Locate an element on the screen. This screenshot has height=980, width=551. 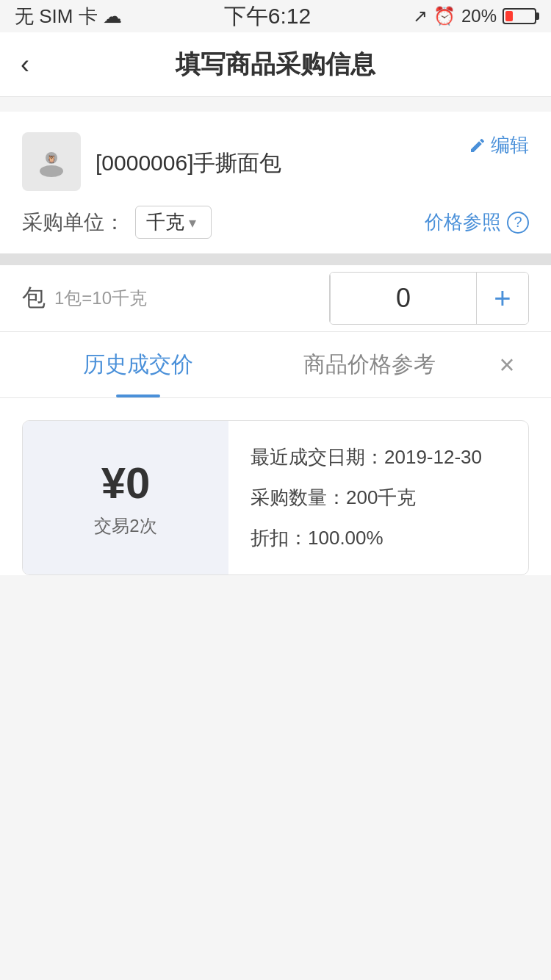
package-sub: 1包=10千克 is located at coordinates (101, 298).